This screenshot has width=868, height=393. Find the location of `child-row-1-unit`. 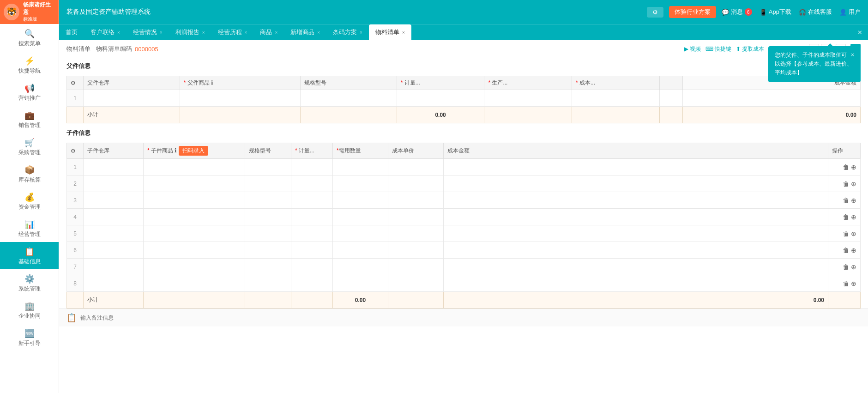

child-row-1-unit is located at coordinates (312, 167).